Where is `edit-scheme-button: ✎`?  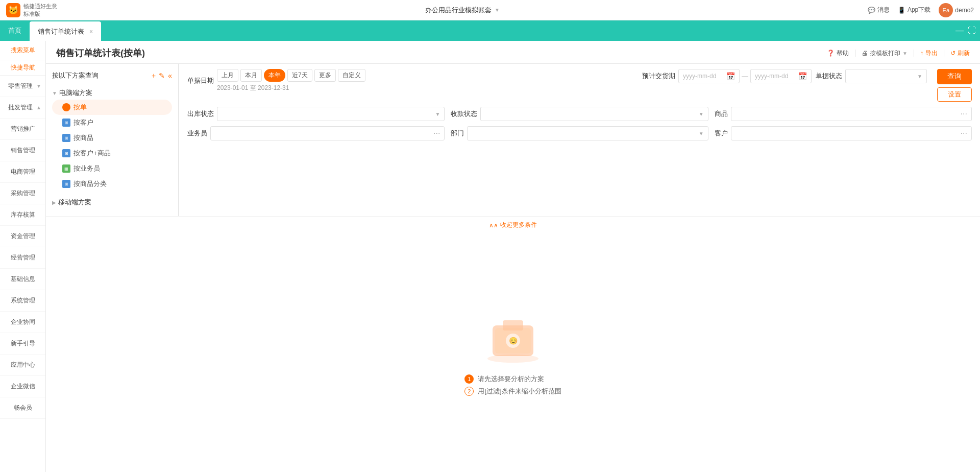 edit-scheme-button: ✎ is located at coordinates (162, 76).